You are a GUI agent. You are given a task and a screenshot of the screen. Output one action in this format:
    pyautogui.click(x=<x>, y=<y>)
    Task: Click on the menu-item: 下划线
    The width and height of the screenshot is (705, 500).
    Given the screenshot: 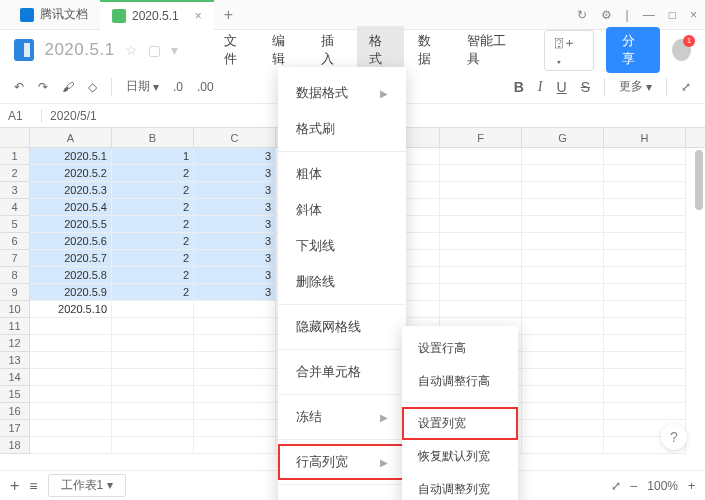 What is the action you would take?
    pyautogui.click(x=342, y=246)
    